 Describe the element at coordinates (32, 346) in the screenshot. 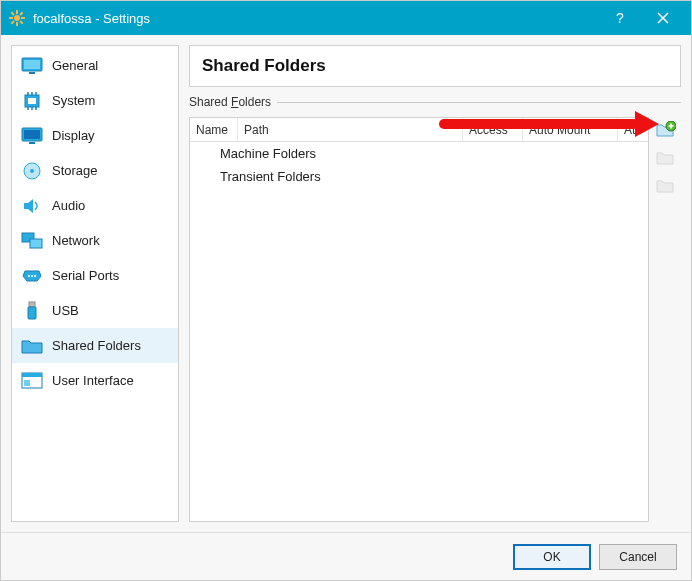

I see `folder-icon` at that location.